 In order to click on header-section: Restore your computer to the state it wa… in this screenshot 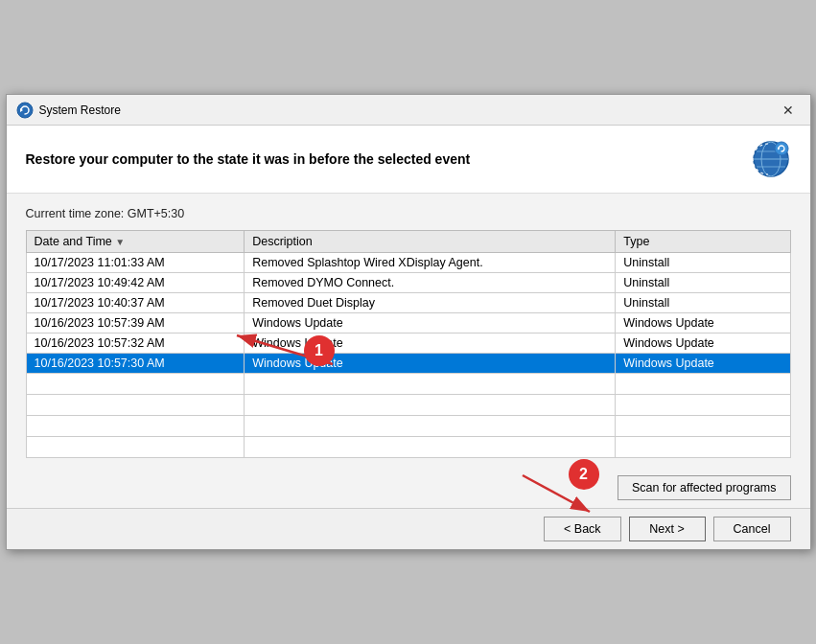, I will do `click(408, 159)`.